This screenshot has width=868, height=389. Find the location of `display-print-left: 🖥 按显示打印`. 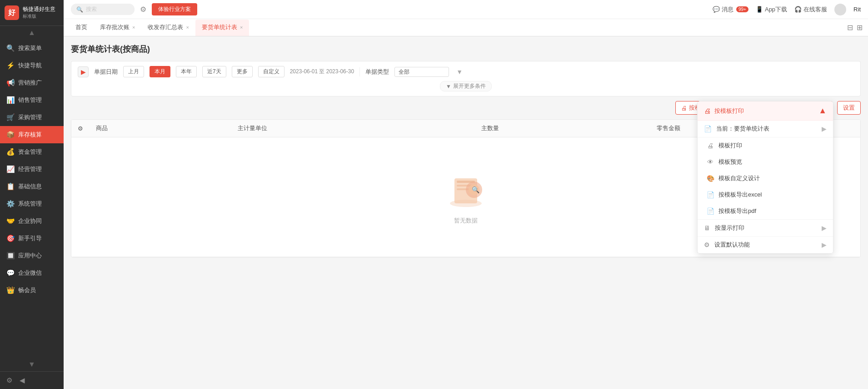

display-print-left: 🖥 按显示打印 is located at coordinates (724, 228).